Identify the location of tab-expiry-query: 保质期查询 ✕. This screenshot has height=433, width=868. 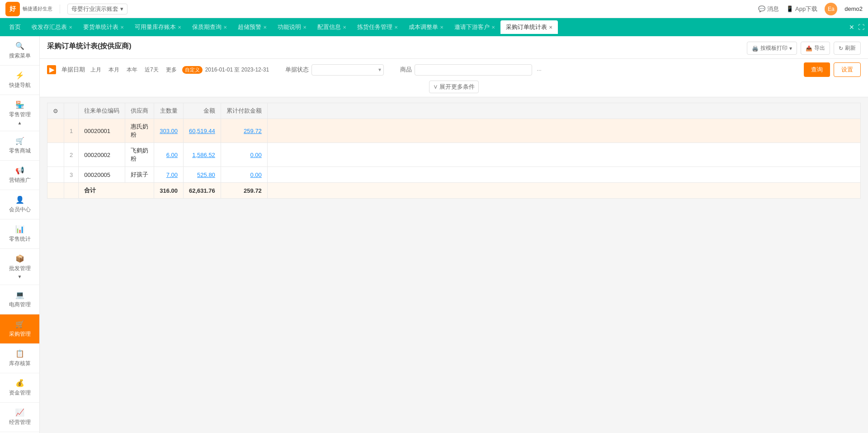
(210, 27).